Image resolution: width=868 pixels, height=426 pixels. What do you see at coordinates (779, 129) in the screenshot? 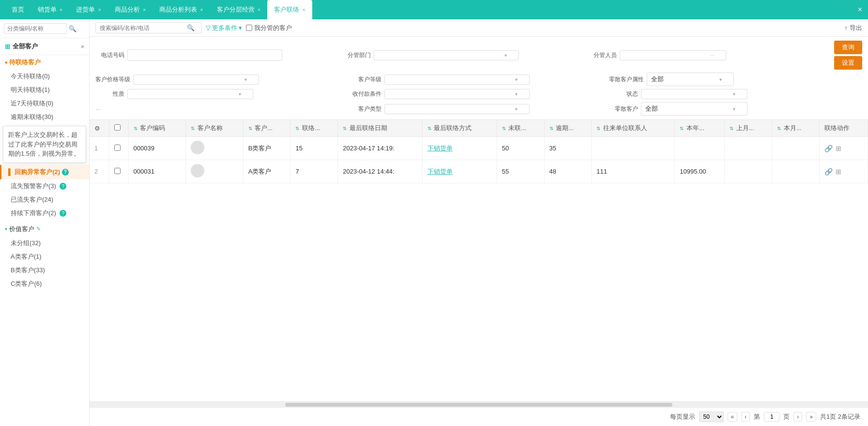
I see `tmonth-sort-icon: ⇅` at bounding box center [779, 129].